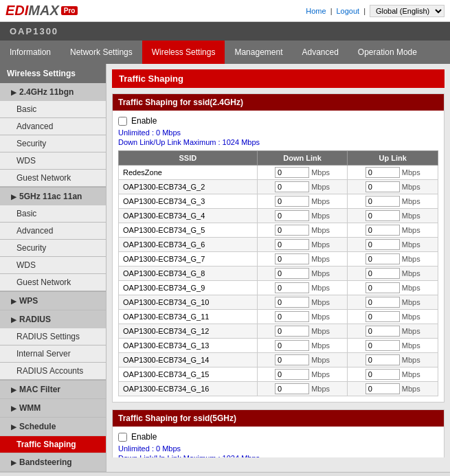 The image size is (450, 476). I want to click on nav-advanced: Advanced, so click(320, 52).